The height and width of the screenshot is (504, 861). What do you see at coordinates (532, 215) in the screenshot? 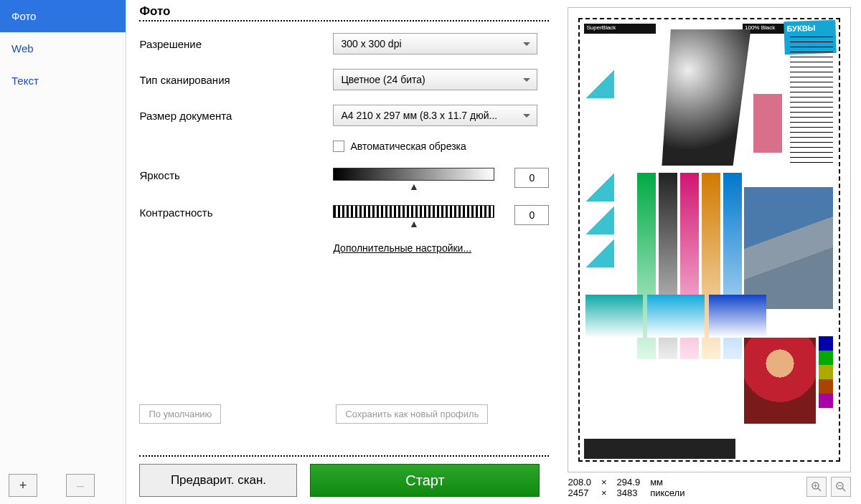
I see `contrast-value: 0` at bounding box center [532, 215].